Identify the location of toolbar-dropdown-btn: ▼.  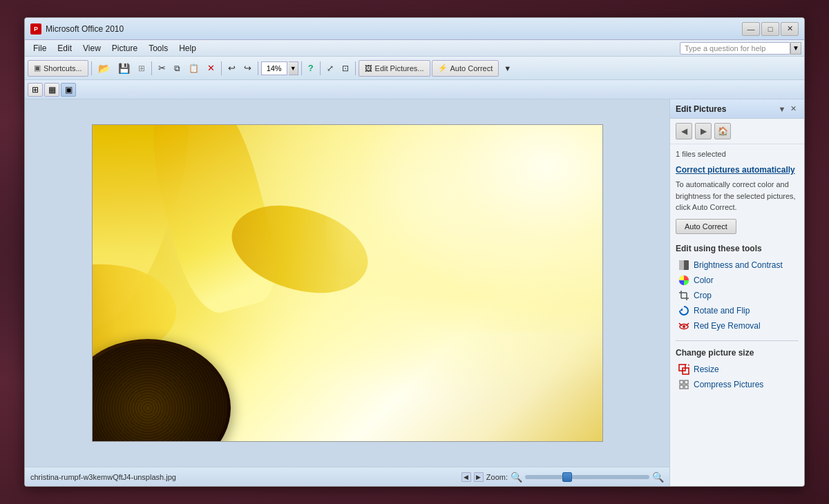
(507, 68).